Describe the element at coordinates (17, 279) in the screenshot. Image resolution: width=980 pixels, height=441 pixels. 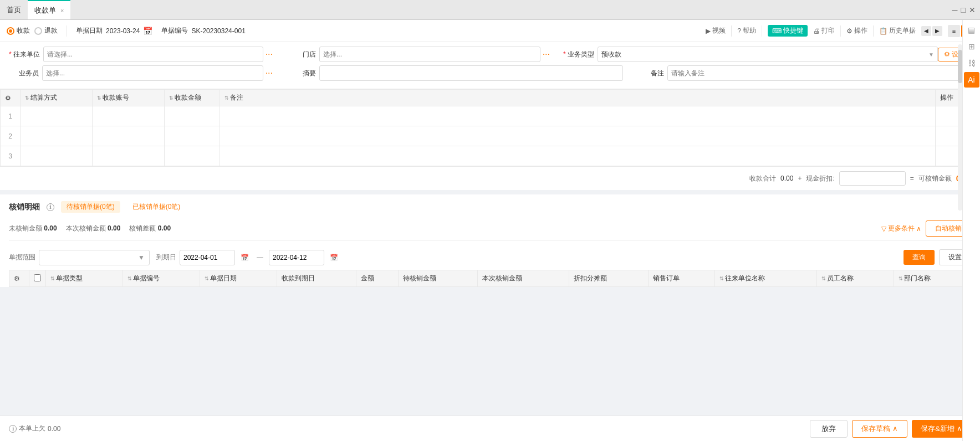
I see `bth-gear-icon: ⚙` at that location.